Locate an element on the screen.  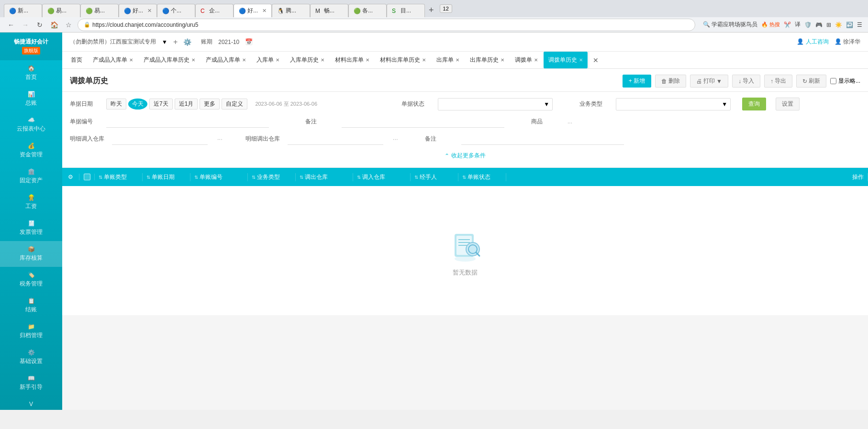
refresh-button: ↻ 刷新 is located at coordinates (812, 81).